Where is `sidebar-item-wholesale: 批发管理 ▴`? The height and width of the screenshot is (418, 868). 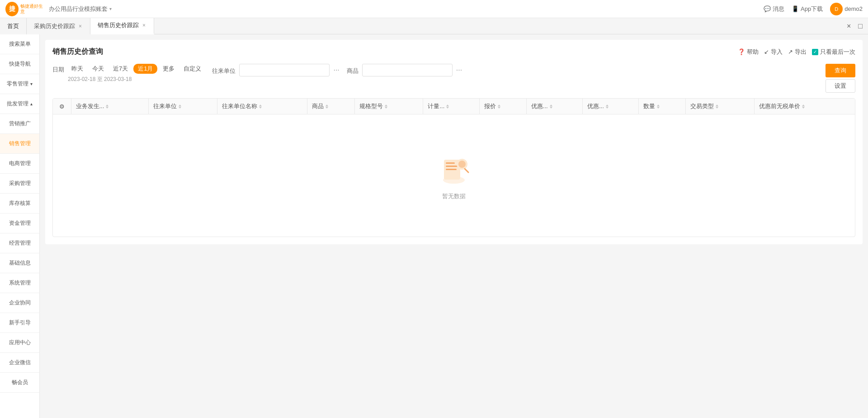
sidebar-item-wholesale: 批发管理 ▴ is located at coordinates (20, 104).